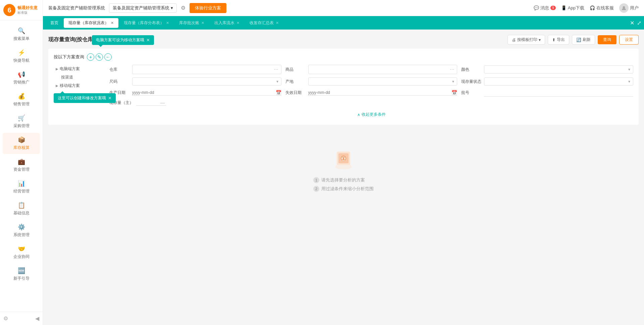 This screenshot has height=325, width=644. What do you see at coordinates (371, 69) in the screenshot?
I see `filter-row-1: 仓库 ··· 商品 ···` at bounding box center [371, 69].